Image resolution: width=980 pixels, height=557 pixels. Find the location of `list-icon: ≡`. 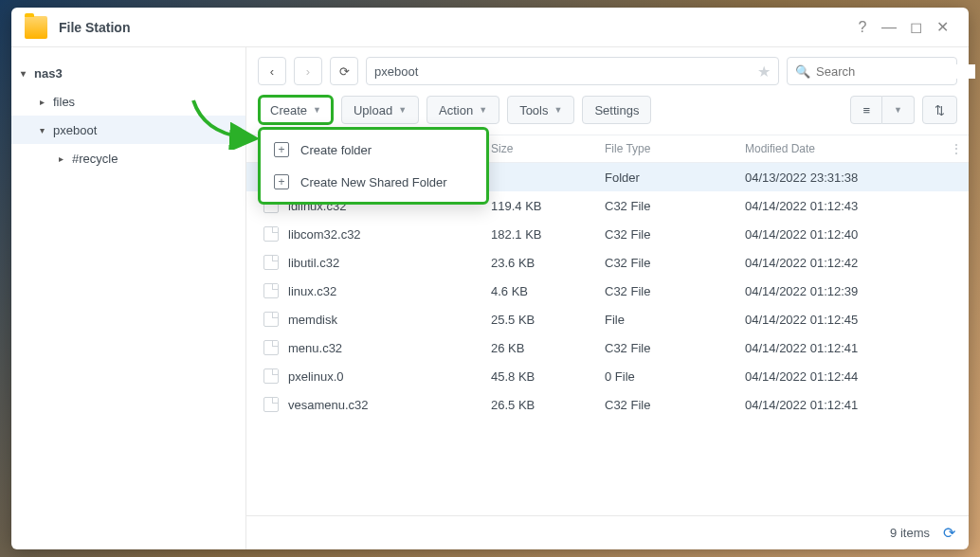

list-icon: ≡ is located at coordinates (866, 110).